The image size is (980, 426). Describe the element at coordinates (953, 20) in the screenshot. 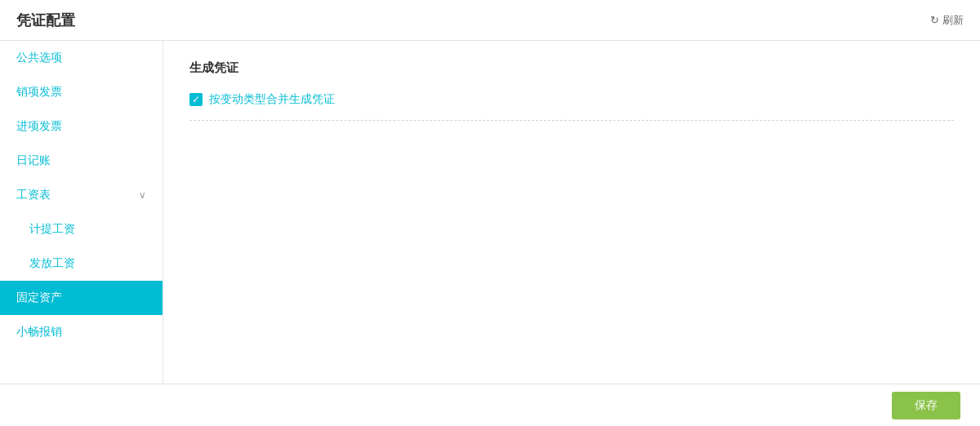

I see `refresh-label: 刷新` at that location.